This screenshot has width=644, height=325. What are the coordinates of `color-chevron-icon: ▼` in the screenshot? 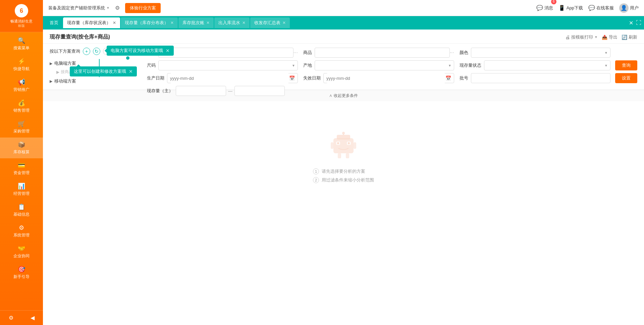 It's located at (606, 53).